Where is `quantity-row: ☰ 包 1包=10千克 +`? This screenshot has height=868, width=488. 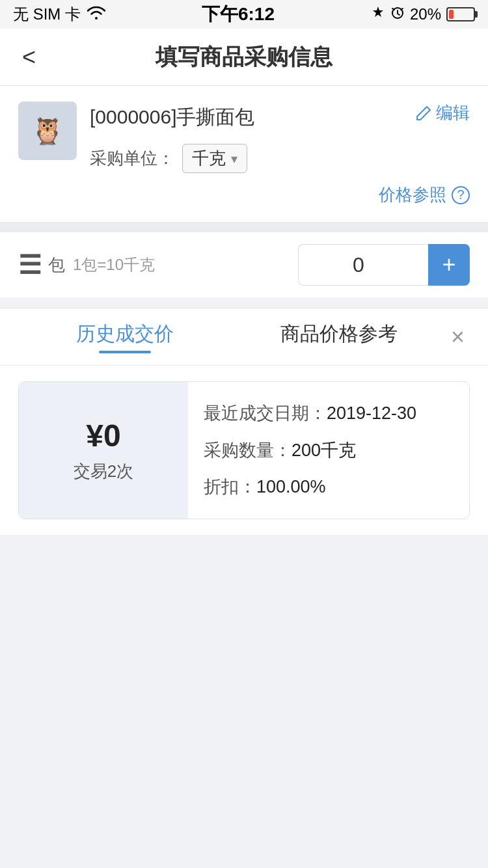 quantity-row: ☰ 包 1包=10千克 + is located at coordinates (244, 265).